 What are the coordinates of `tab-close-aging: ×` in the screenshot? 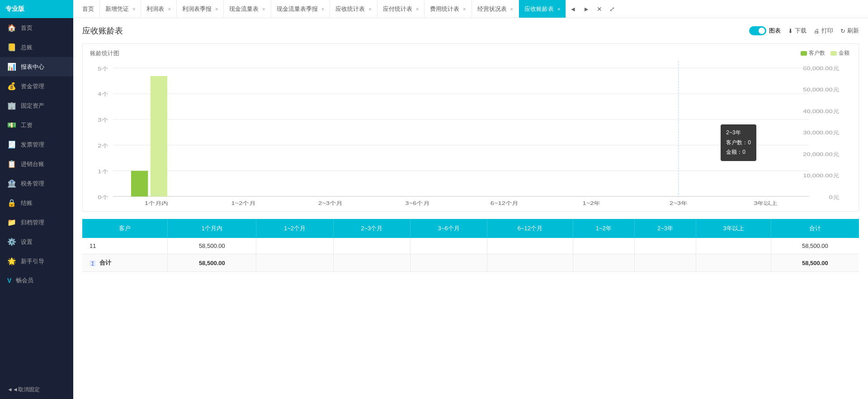 It's located at (559, 9).